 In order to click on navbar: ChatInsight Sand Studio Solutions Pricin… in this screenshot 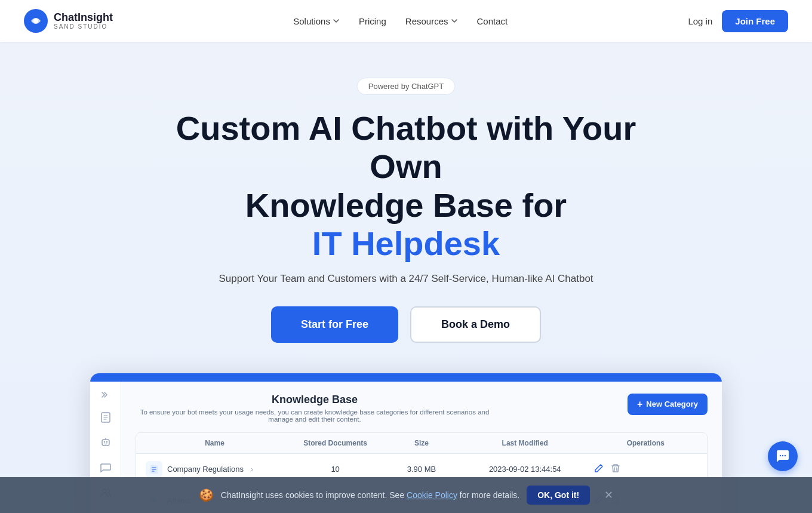, I will do `click(406, 21)`.